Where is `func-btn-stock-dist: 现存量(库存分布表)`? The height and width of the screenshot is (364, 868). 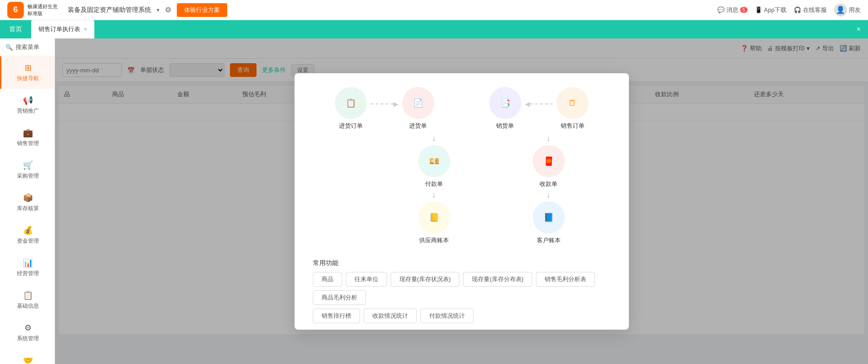 func-btn-stock-dist: 现存量(库存分布表) is located at coordinates (497, 279).